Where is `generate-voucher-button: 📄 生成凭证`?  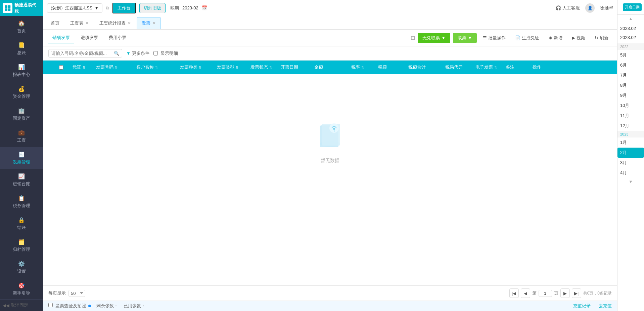 generate-voucher-button: 📄 生成凭证 is located at coordinates (527, 38).